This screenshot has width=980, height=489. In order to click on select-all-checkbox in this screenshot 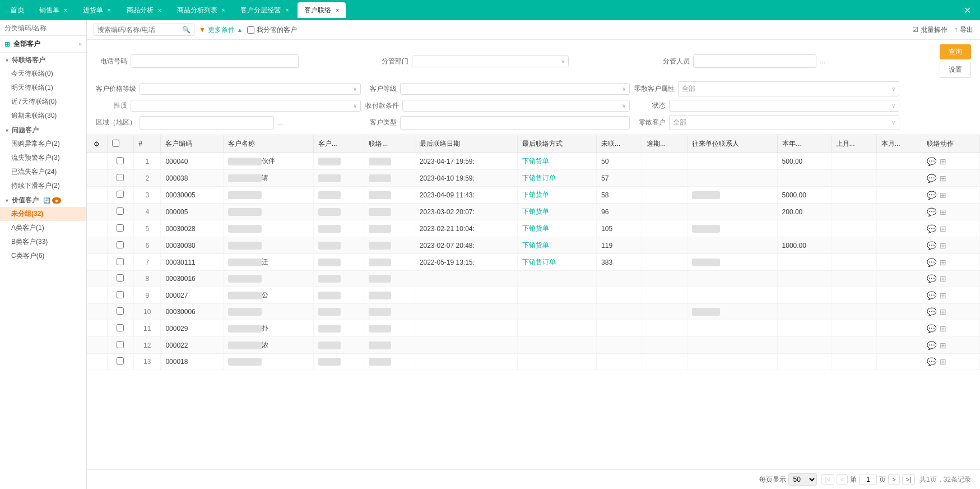, I will do `click(115, 144)`.